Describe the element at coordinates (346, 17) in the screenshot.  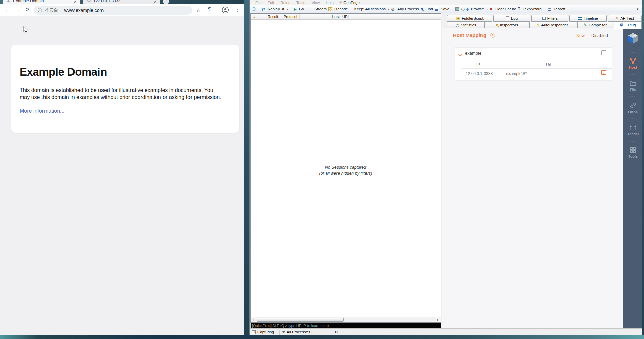
I see `session-list-header: # Result Protocol Host URL` at that location.